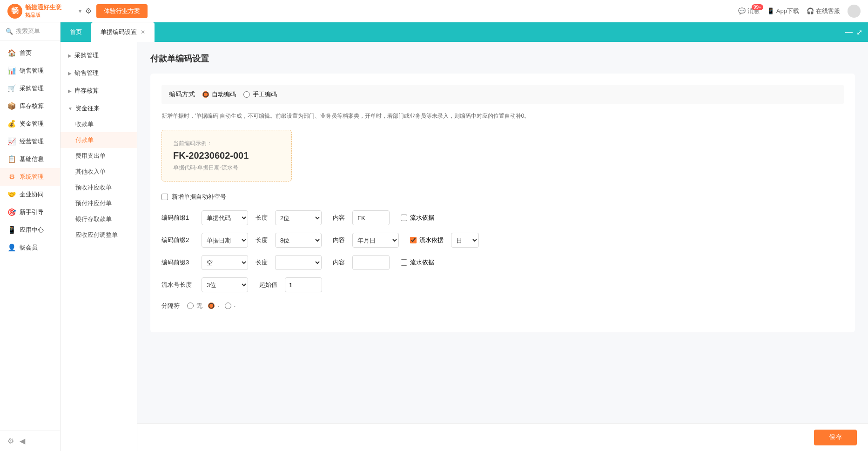  I want to click on start-value-input, so click(303, 285).